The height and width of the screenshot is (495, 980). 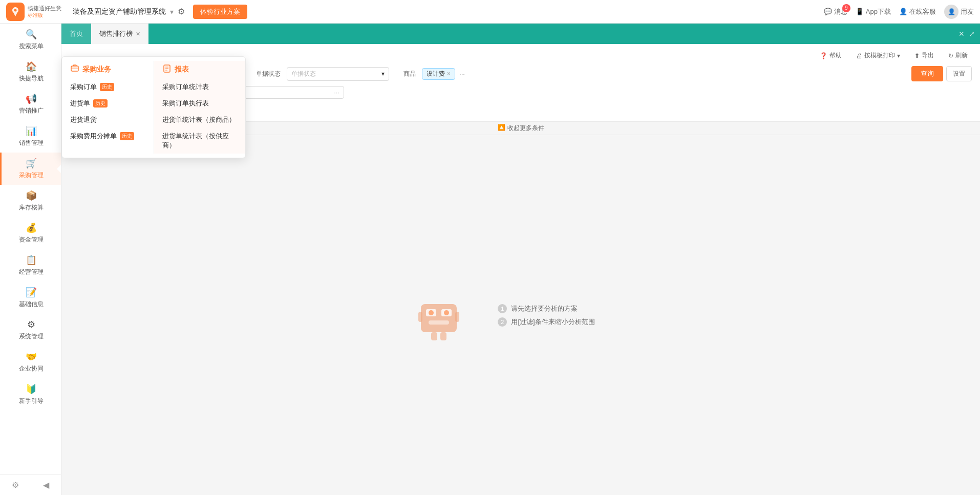 I want to click on sidebar-item-search: 🔍 搜索菜单, so click(x=31, y=40).